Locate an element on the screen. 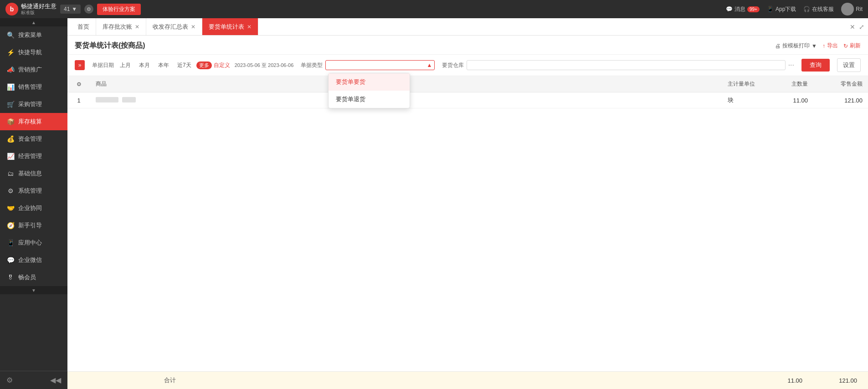 This screenshot has height=389, width=868. print-template-btn: 🖨 按模板打印 ▼ is located at coordinates (796, 46).